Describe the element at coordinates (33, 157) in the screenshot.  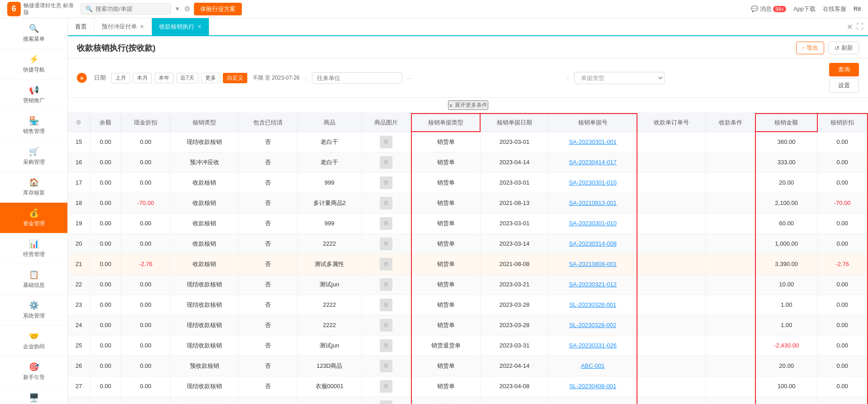
I see `sidebar-item-purchase: 🛒 采购管理` at that location.